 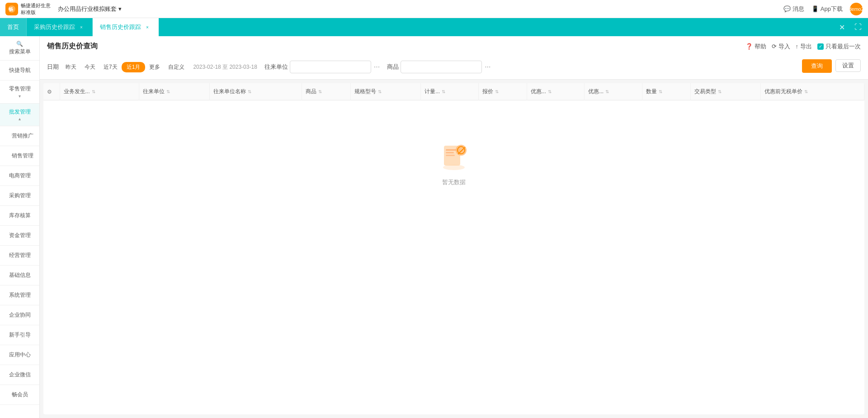 What do you see at coordinates (155, 67) in the screenshot?
I see `date-btn-more: 更多` at bounding box center [155, 67].